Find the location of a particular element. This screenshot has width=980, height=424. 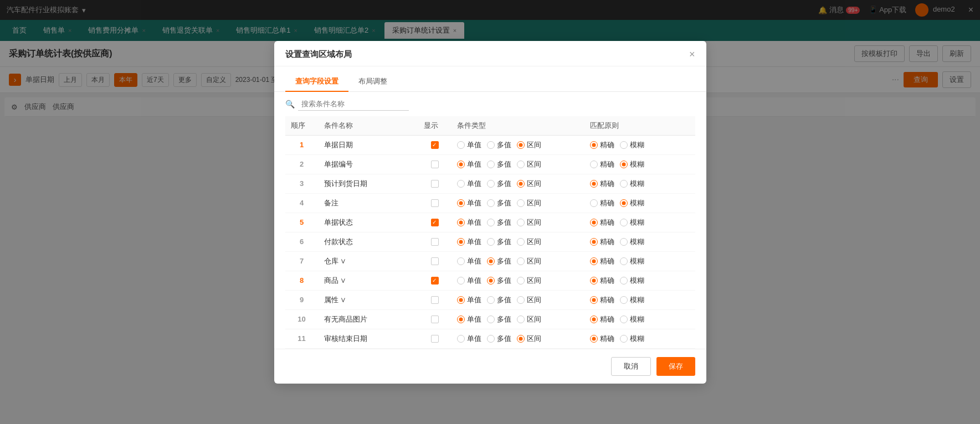

col-name: 条件名称 is located at coordinates (368, 119).